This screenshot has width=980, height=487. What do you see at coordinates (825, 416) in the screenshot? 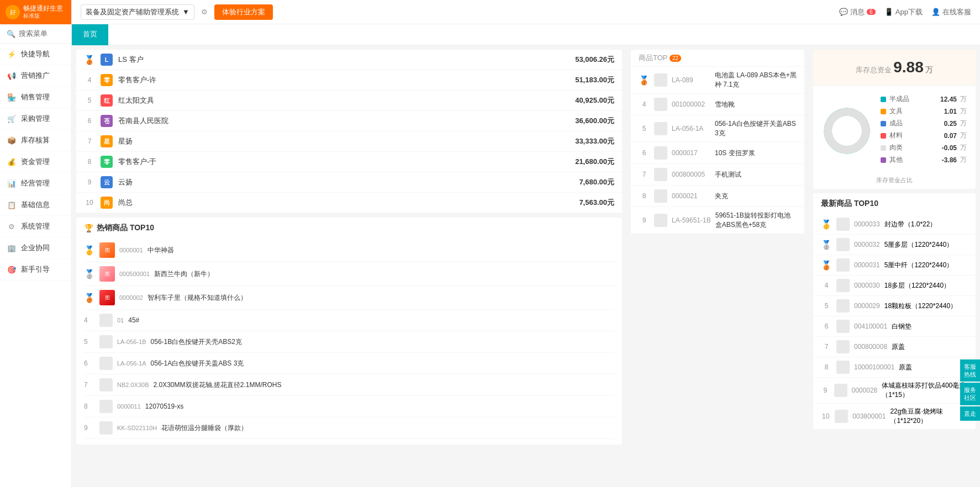
I see `new-rank-10: 10` at bounding box center [825, 416].